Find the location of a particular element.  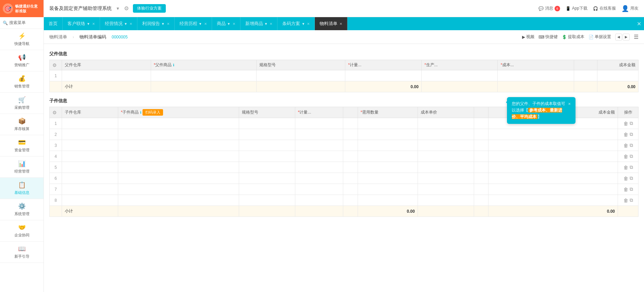

single-settings-action: 📄 单据设置 is located at coordinates (600, 37).